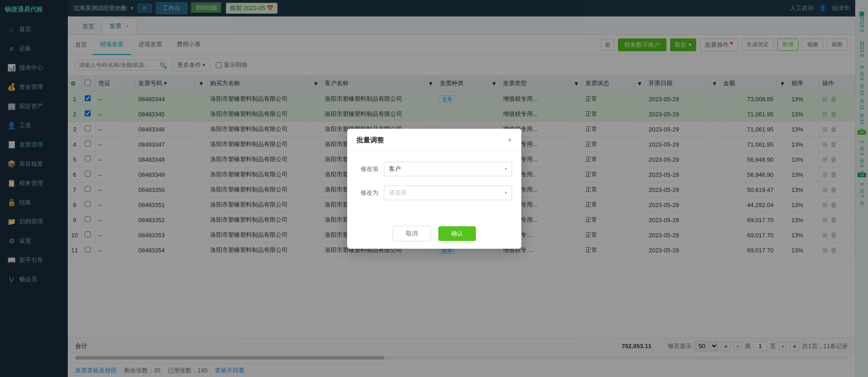  I want to click on change-to-dropdown-icon: ▾, so click(506, 192).